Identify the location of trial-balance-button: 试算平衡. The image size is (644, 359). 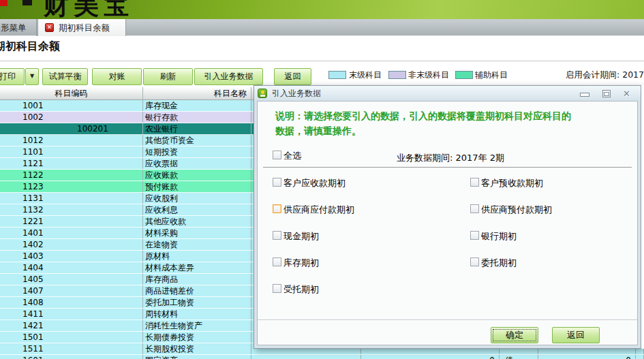
(65, 76).